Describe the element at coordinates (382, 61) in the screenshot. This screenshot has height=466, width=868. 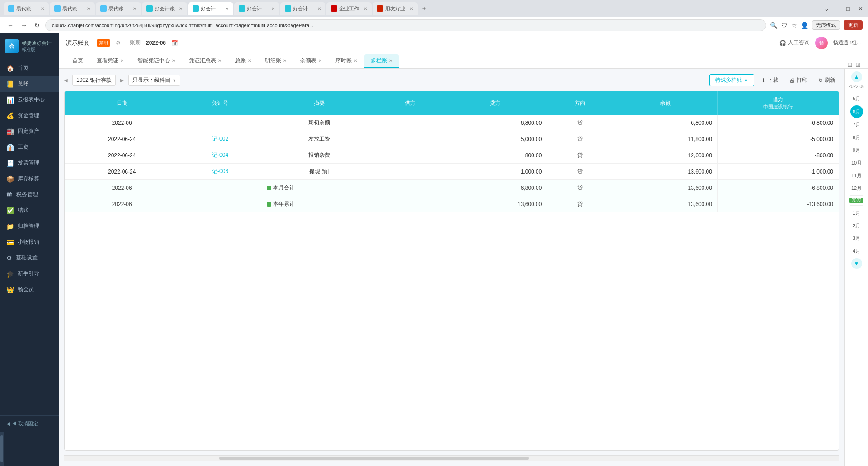
I see `tab-multi-col-ledger: 多栏账 ✕` at that location.